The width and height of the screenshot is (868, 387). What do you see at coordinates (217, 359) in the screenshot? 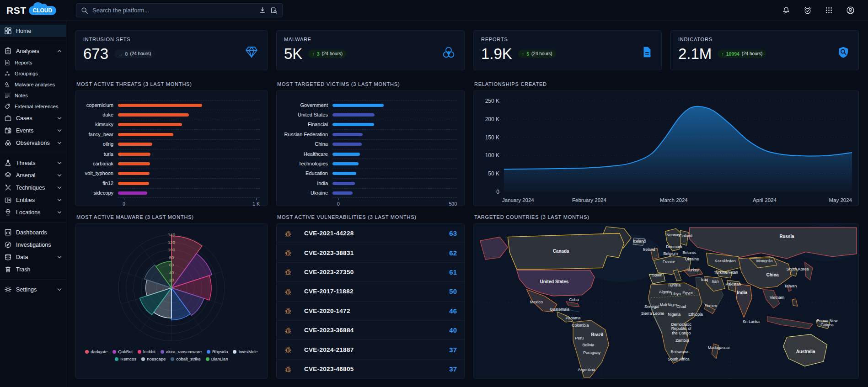
I see `legend-item-bianlian: BianLian` at bounding box center [217, 359].